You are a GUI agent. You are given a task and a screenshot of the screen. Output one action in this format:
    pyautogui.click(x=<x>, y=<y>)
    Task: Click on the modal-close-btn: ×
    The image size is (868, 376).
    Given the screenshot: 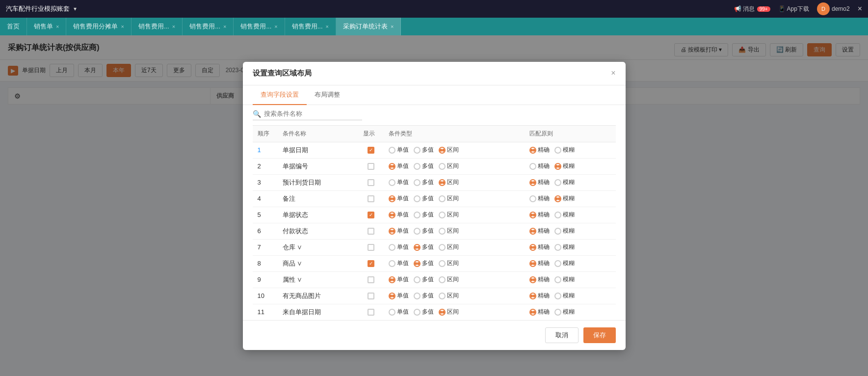 What is the action you would take?
    pyautogui.click(x=613, y=73)
    